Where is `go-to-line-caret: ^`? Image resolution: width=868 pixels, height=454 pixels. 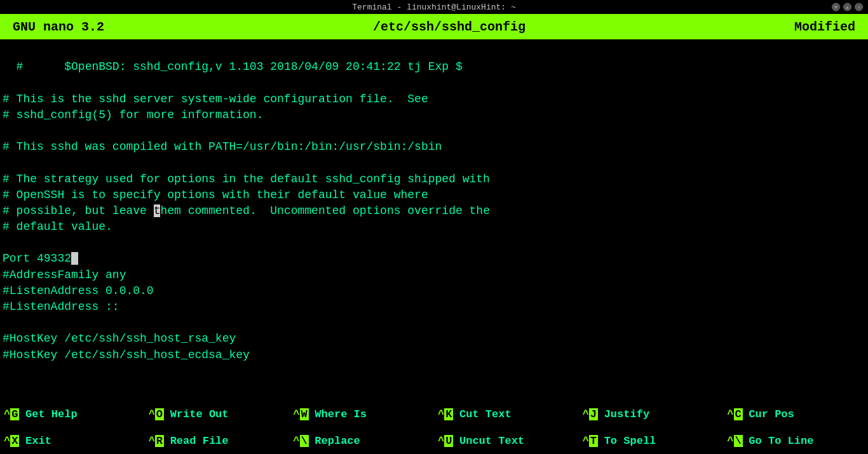
go-to-line-caret: ^ is located at coordinates (730, 441).